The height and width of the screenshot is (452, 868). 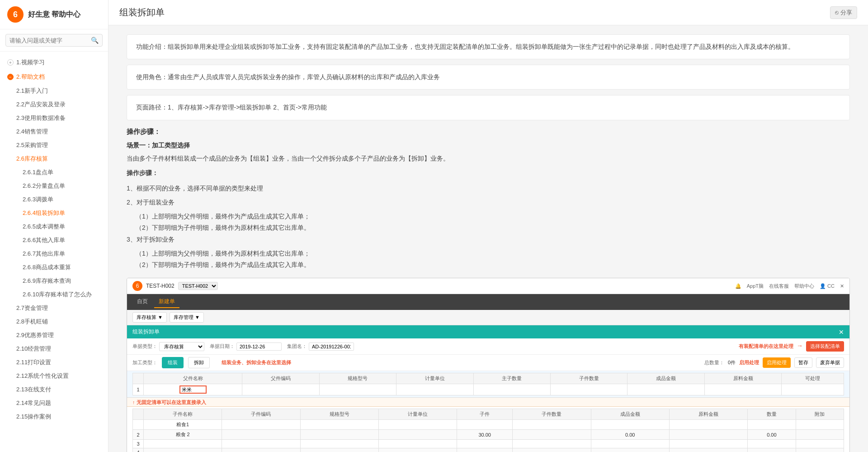 I want to click on scenario-1-header: 场景一：加工类型选择, so click(x=488, y=146).